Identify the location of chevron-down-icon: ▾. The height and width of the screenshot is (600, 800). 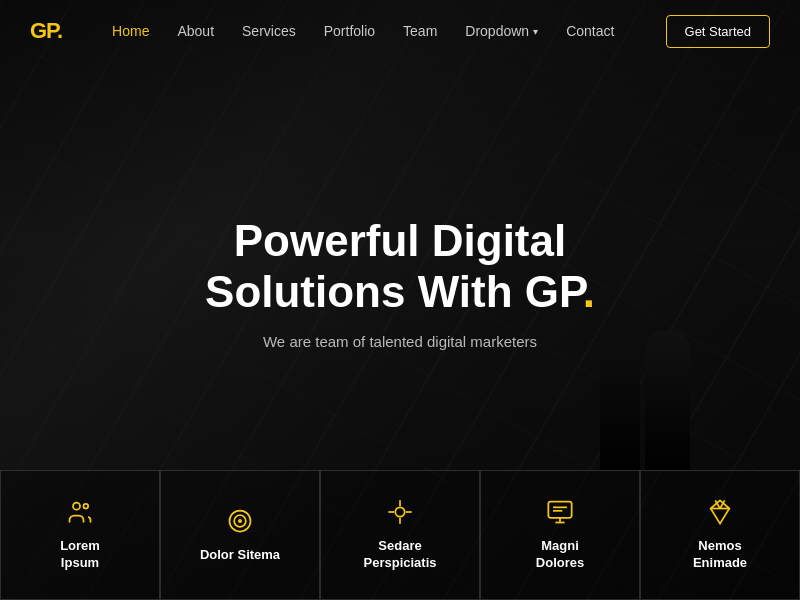
(536, 32).